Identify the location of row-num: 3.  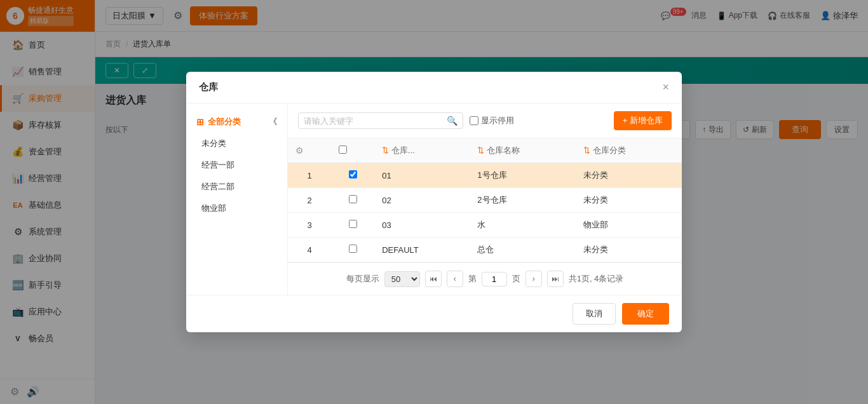
(309, 225).